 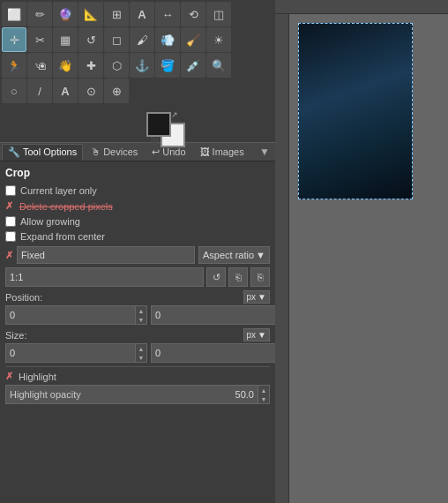 What do you see at coordinates (168, 40) in the screenshot?
I see `airbrush-tool: 💨` at bounding box center [168, 40].